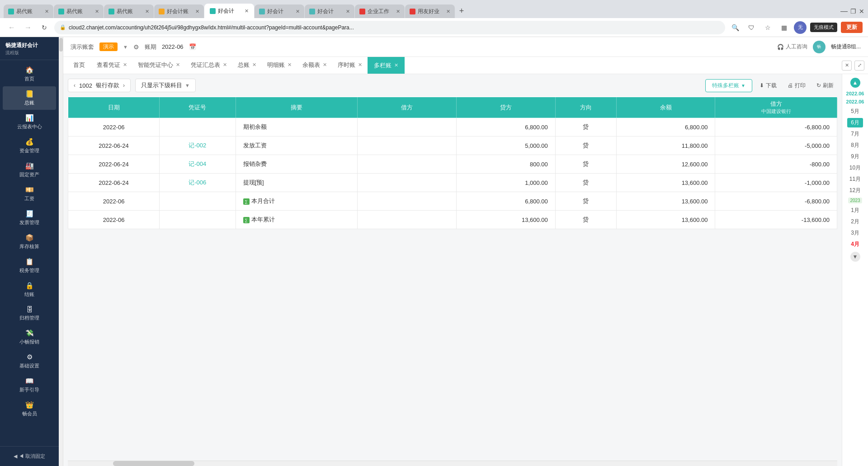 The image size is (868, 466). I want to click on download-button: ⬇ 下载, so click(768, 86).